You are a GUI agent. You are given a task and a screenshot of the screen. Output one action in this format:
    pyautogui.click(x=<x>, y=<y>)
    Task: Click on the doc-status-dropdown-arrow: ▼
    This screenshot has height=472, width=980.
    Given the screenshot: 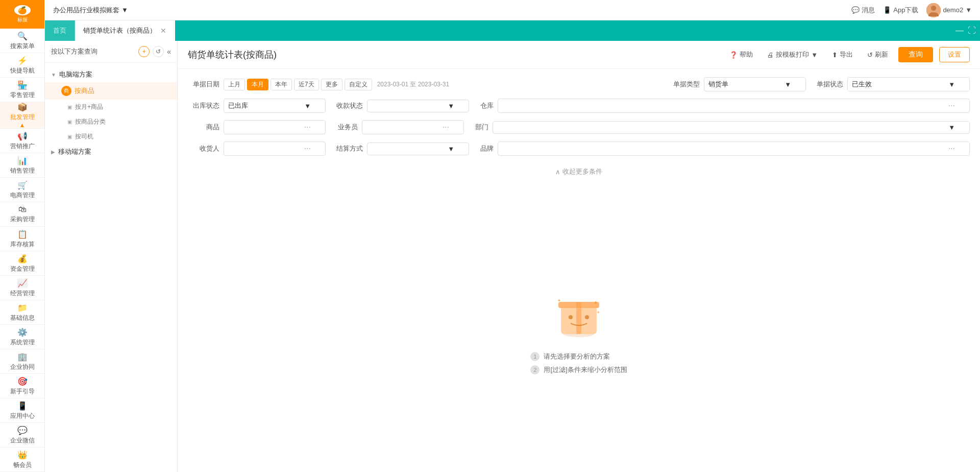 What is the action you would take?
    pyautogui.click(x=951, y=85)
    